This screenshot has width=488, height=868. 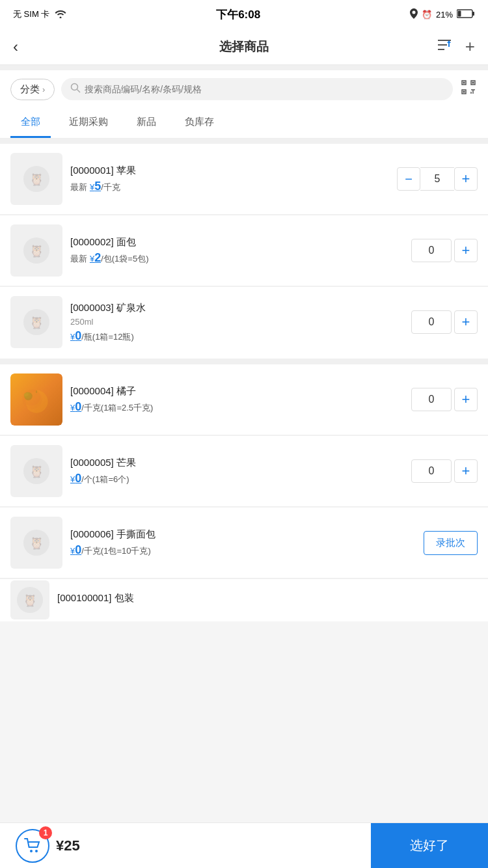 What do you see at coordinates (470, 47) in the screenshot?
I see `add-button: +` at bounding box center [470, 47].